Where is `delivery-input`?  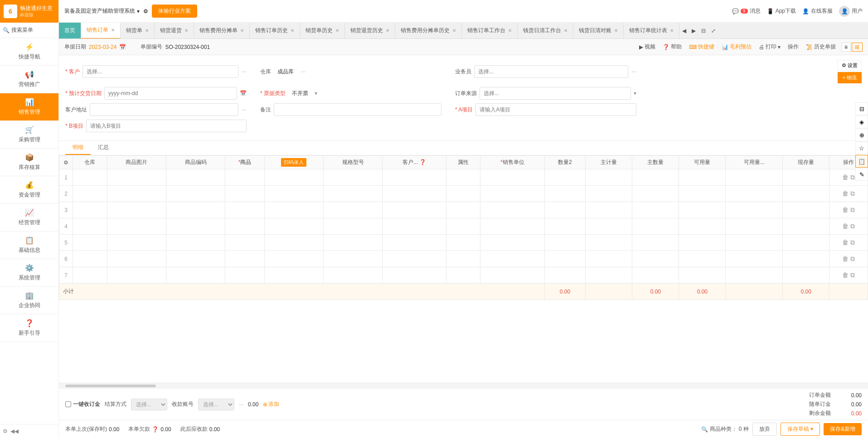 delivery-input is located at coordinates (170, 93).